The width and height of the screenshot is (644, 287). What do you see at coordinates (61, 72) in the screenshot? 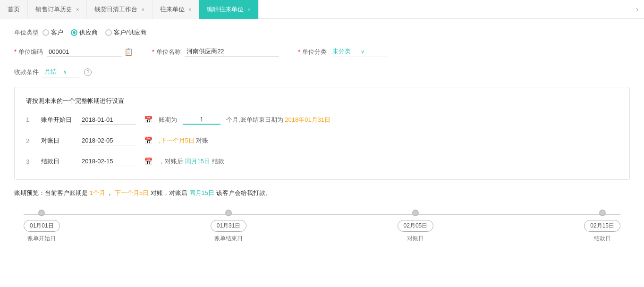
I see `payment-terms-dropdown: 月结 ∨` at bounding box center [61, 72].